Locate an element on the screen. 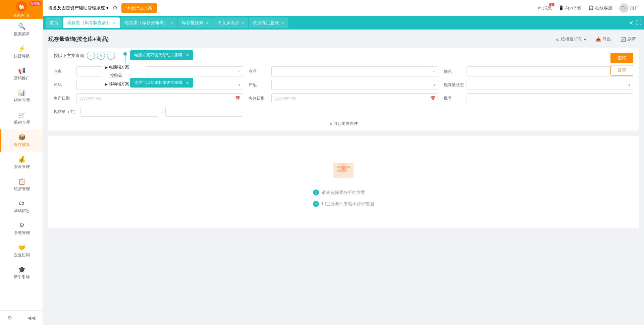  sidebar-item-purchase: 🛒 采购管理 is located at coordinates (21, 118).